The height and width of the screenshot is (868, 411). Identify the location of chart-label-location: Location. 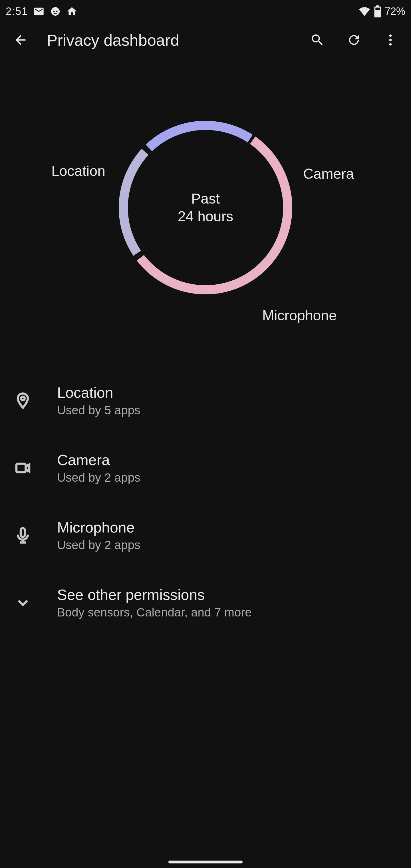
(78, 171).